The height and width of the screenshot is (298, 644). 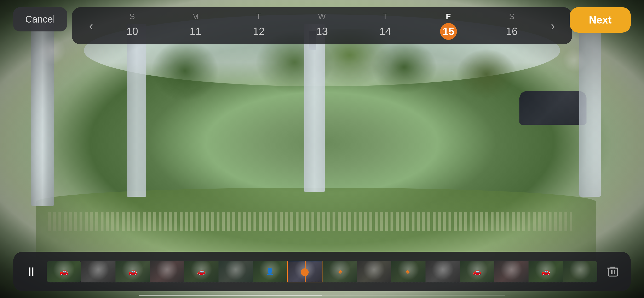 I want to click on day-item-2: T 12, so click(x=259, y=26).